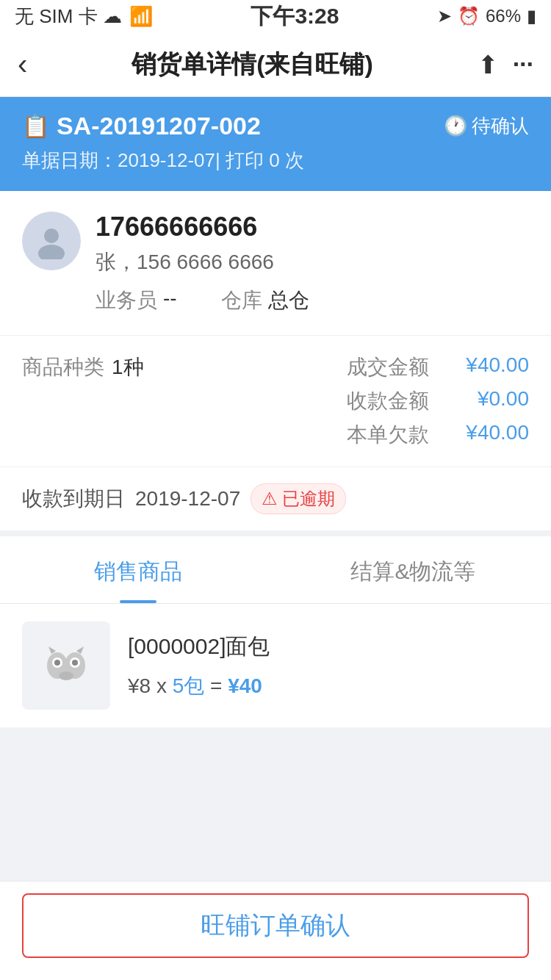 This screenshot has width=551, height=980. I want to click on product-quantity: 5包, so click(189, 686).